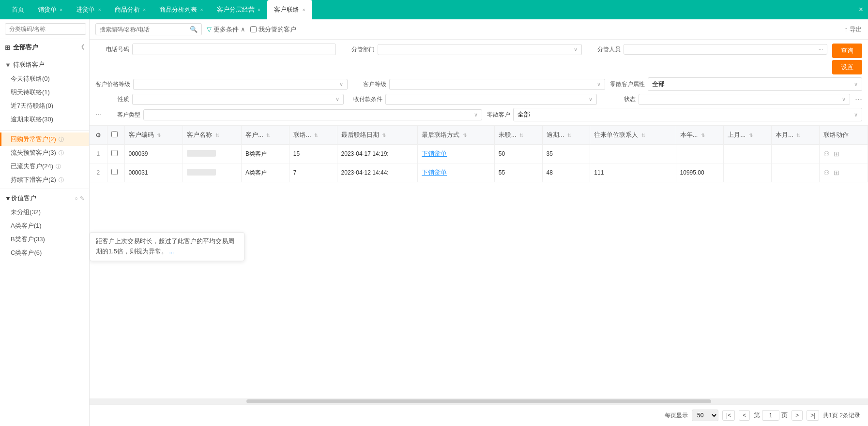 This screenshot has height=426, width=868. What do you see at coordinates (497, 84) in the screenshot?
I see `customer-level-select: ∨` at bounding box center [497, 84].